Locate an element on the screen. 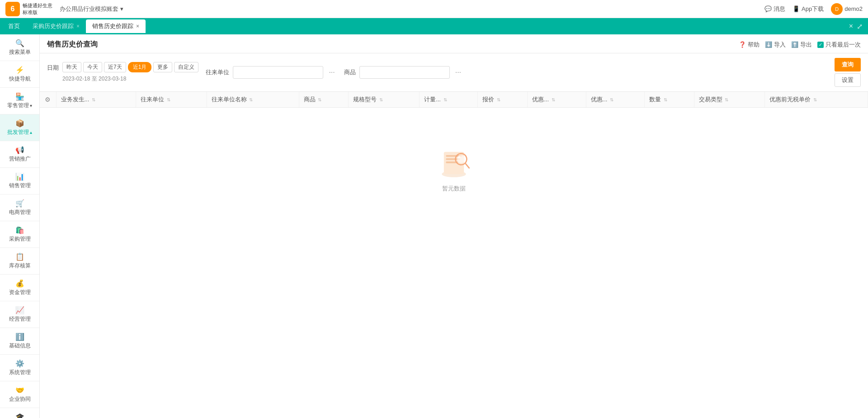 This screenshot has width=868, height=418. search-icon: 🔍 is located at coordinates (20, 43).